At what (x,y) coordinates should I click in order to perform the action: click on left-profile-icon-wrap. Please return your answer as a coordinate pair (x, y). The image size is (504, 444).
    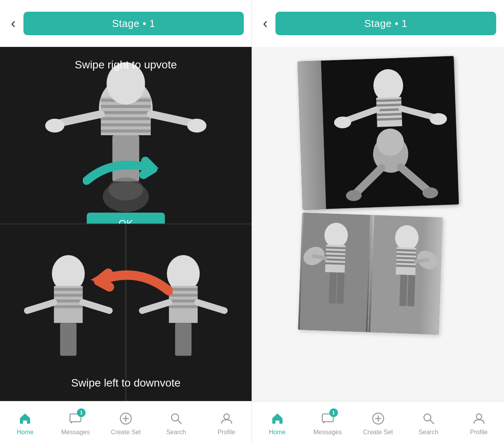
    Looking at the image, I should click on (227, 419).